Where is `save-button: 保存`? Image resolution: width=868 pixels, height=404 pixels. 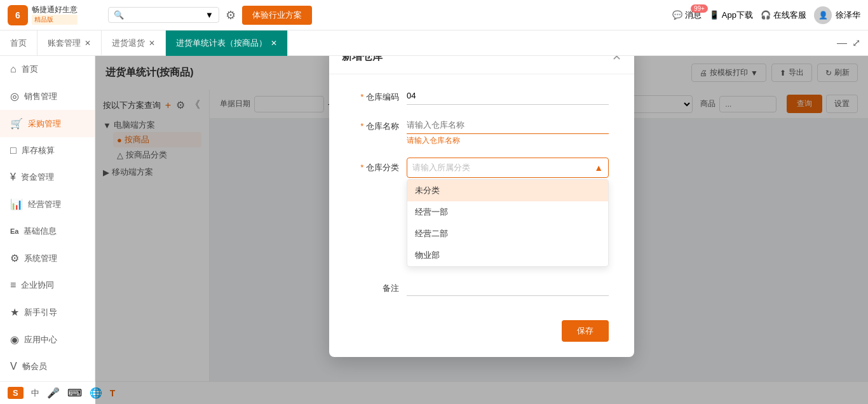
save-button: 保存 is located at coordinates (585, 331).